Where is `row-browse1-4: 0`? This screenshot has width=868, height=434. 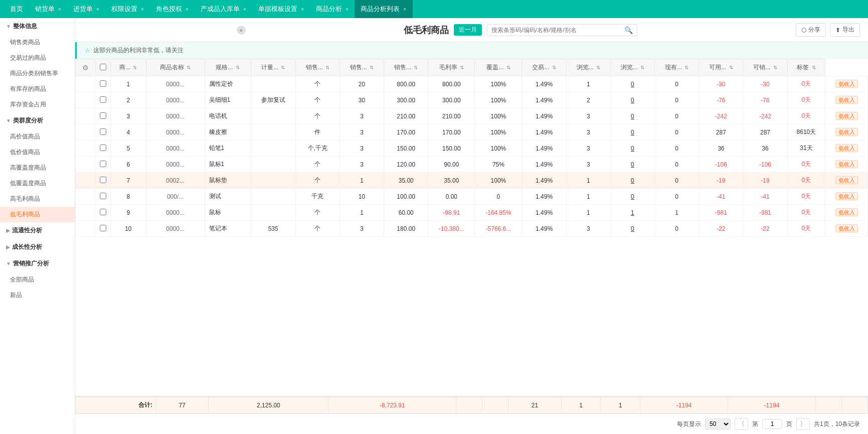 row-browse1-4: 0 is located at coordinates (632, 149).